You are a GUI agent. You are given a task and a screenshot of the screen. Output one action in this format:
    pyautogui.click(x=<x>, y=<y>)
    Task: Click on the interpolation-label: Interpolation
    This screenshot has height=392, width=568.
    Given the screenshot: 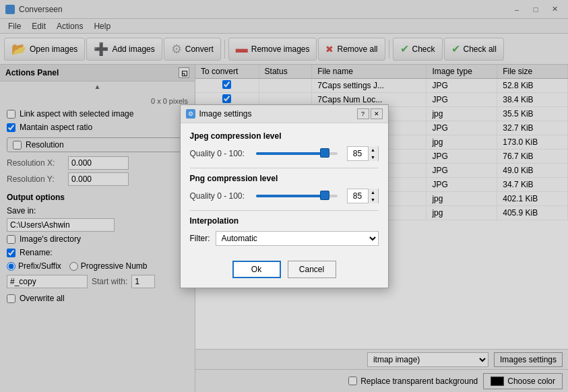 What is the action you would take?
    pyautogui.click(x=214, y=221)
    